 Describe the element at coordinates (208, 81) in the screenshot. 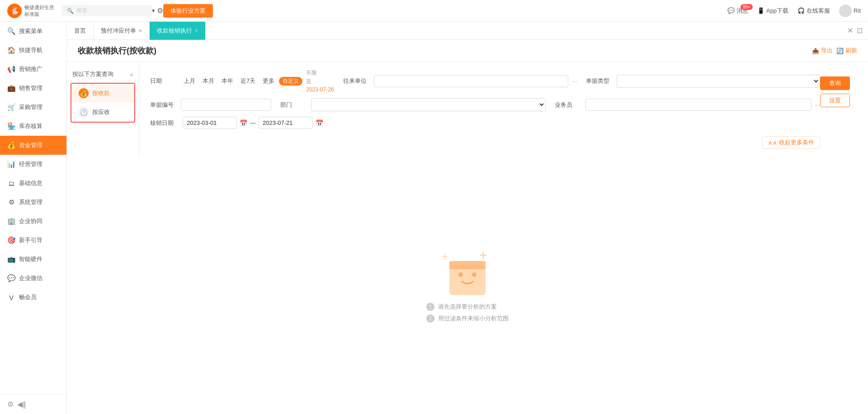

I see `date-opt-thismonth: 本月` at that location.